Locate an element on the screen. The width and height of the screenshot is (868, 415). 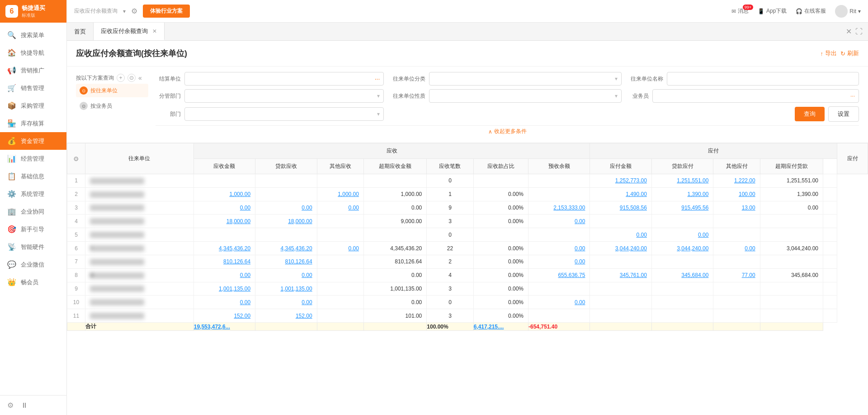
partner-category-label: 往来单位分类 is located at coordinates (409, 79).